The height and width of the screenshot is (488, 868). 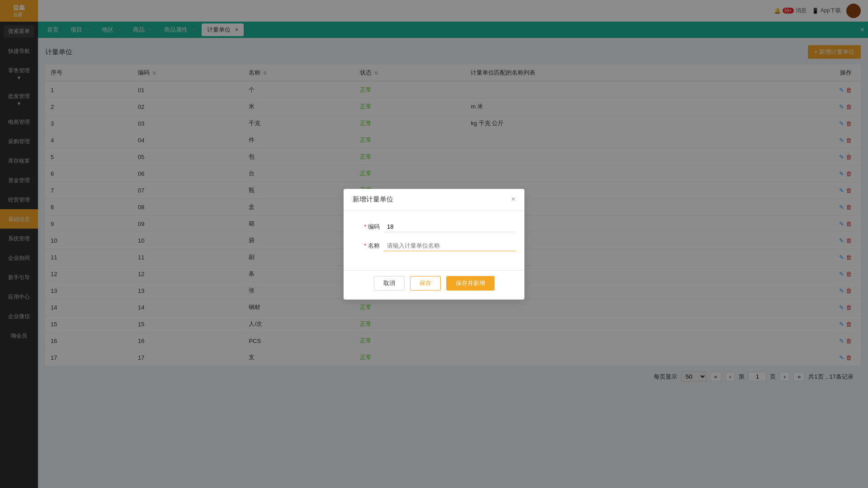 I want to click on modal-header: 新增计量单位 ×, so click(x=434, y=200).